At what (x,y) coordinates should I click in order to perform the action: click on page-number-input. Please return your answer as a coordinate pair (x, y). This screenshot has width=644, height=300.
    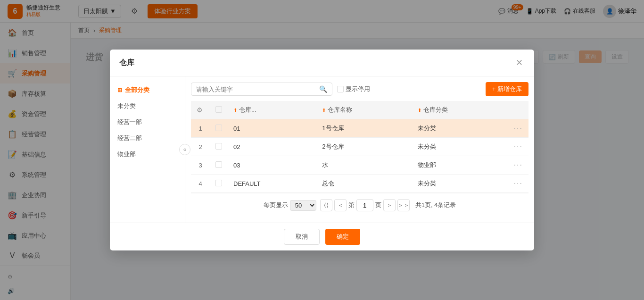
    Looking at the image, I should click on (365, 205).